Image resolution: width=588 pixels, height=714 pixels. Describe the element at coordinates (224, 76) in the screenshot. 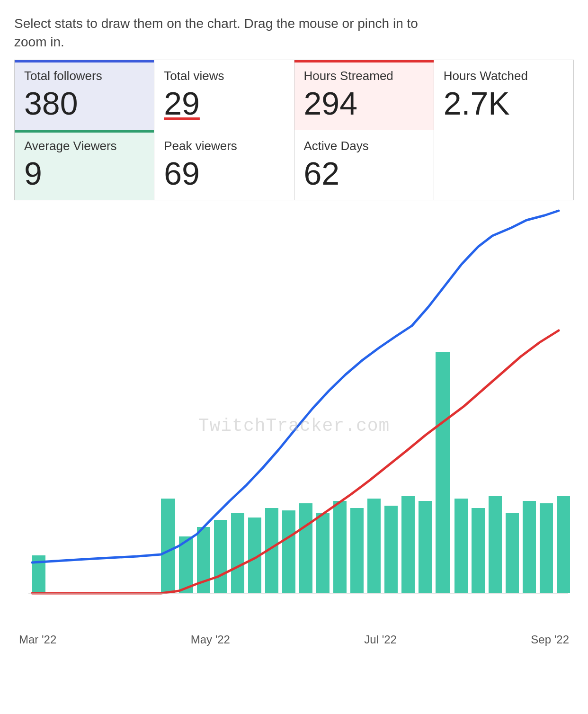

I see `stat-label-views: Total views` at that location.